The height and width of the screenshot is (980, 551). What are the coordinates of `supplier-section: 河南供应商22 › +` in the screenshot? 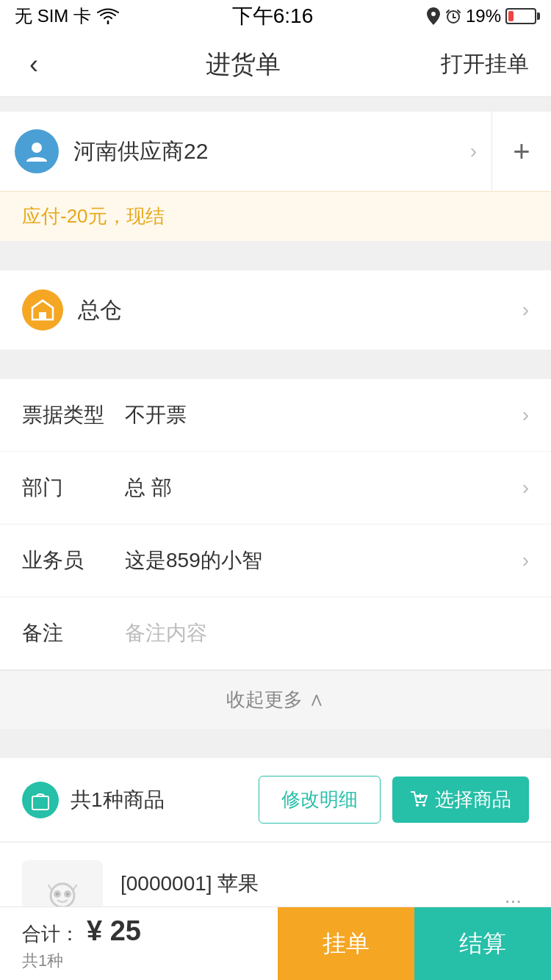 It's located at (276, 151).